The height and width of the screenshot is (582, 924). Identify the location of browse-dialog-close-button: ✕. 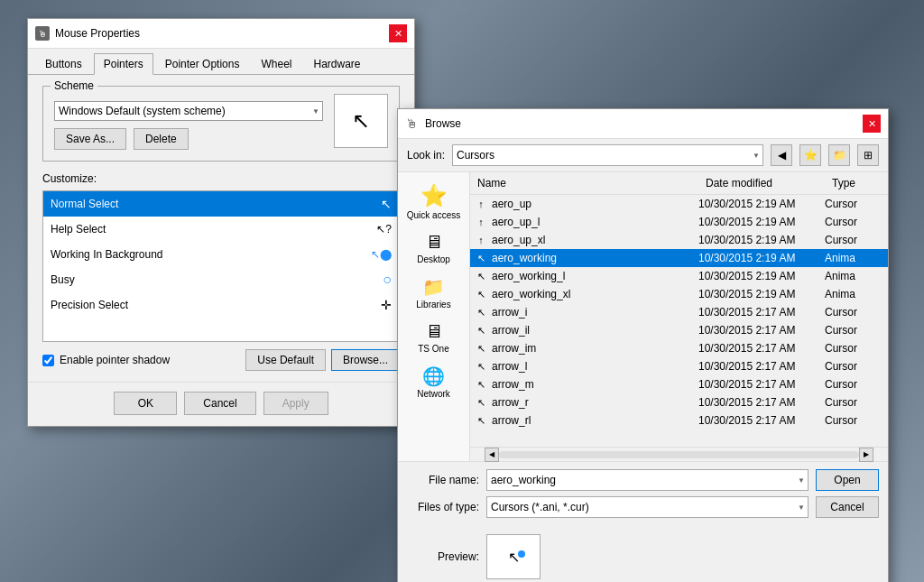
(872, 124).